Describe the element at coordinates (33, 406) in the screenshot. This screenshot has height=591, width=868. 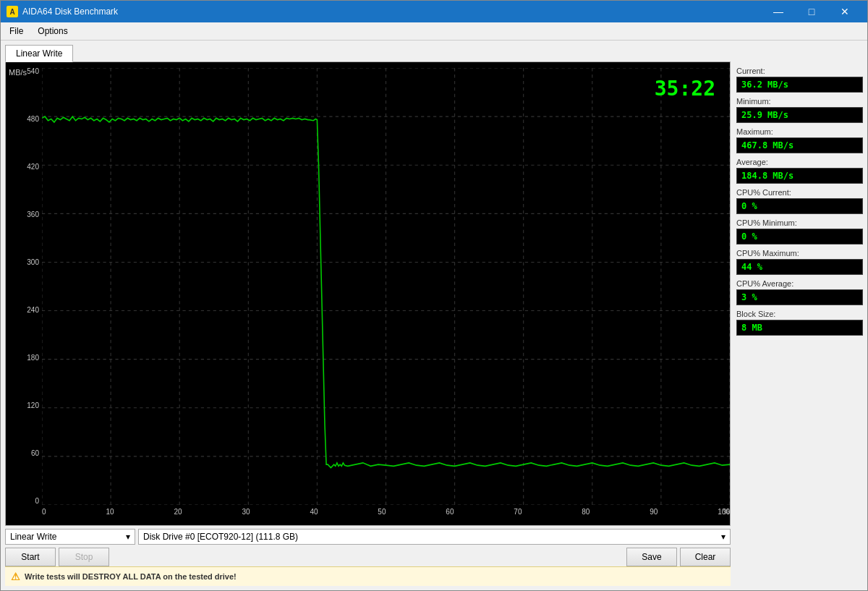
I see `y-tick-120: 120` at that location.